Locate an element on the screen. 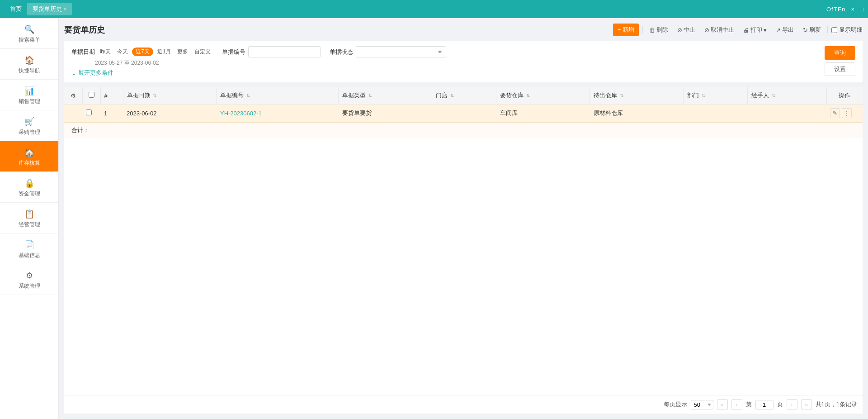 The width and height of the screenshot is (868, 419). sidebar-item-quick-nav: 🏠 快捷导航 is located at coordinates (29, 64).